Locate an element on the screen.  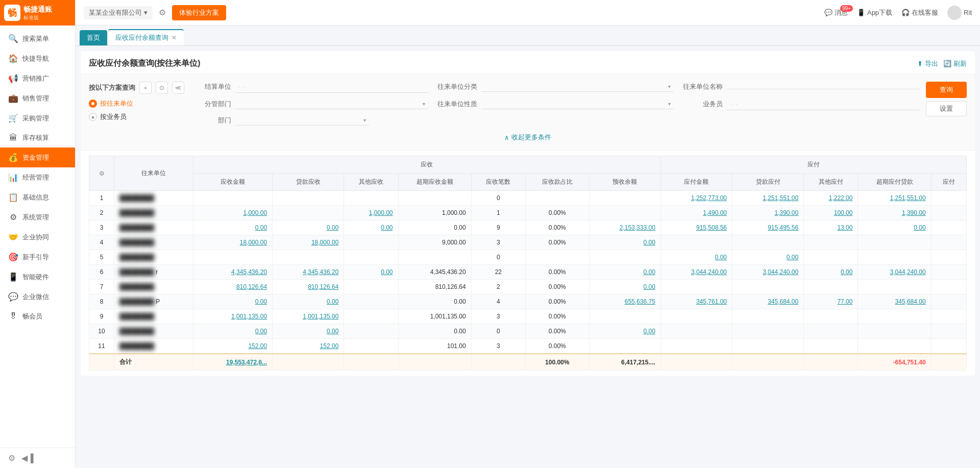
cell-ar-overdue-8: 1,001,135.00 is located at coordinates (435, 316).